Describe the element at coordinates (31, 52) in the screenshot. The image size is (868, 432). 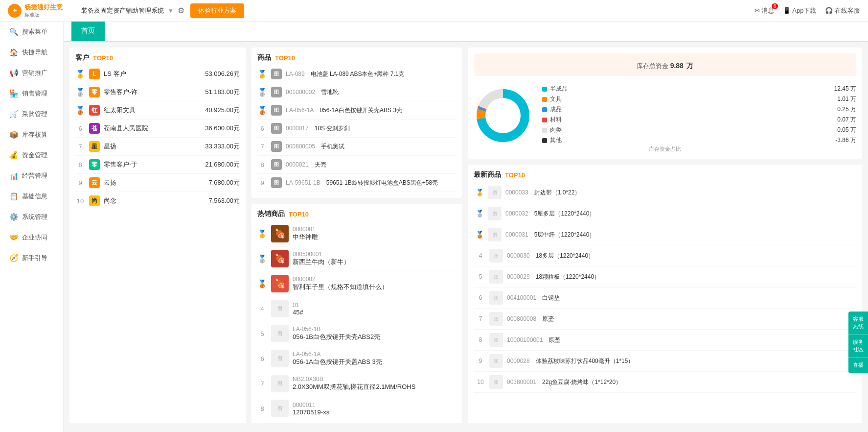
I see `sidebar-item-quicknav: 🏠 快捷导航` at that location.